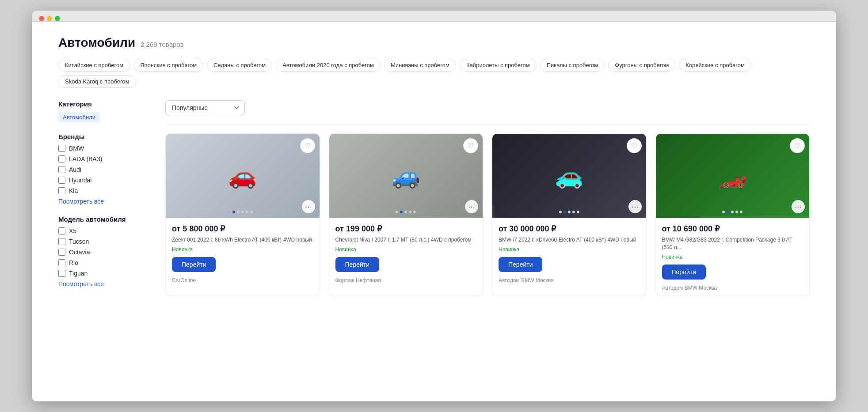 The image size is (868, 412). Describe the element at coordinates (105, 104) in the screenshot. I see `category-title: Категория` at that location.